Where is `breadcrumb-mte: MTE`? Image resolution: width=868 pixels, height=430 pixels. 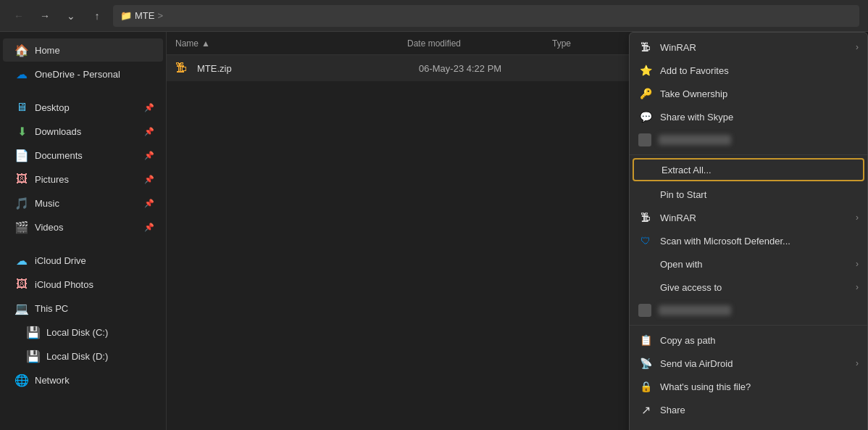
breadcrumb-mte: MTE is located at coordinates (145, 16).